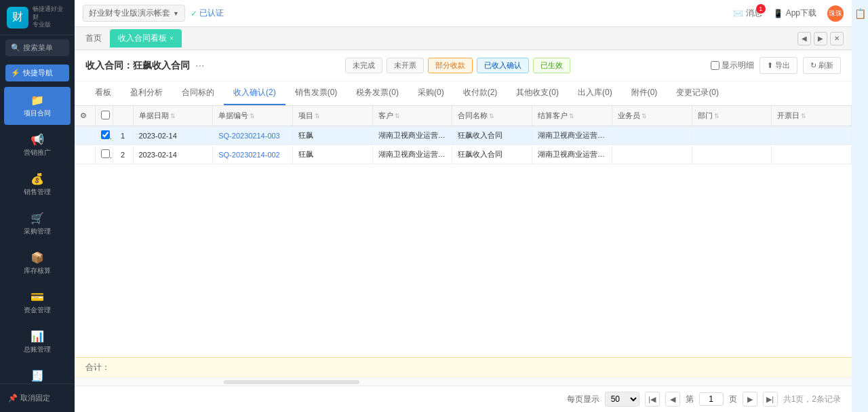  Describe the element at coordinates (804, 116) in the screenshot. I see `sort-opendate-icon: ⇅` at that location.